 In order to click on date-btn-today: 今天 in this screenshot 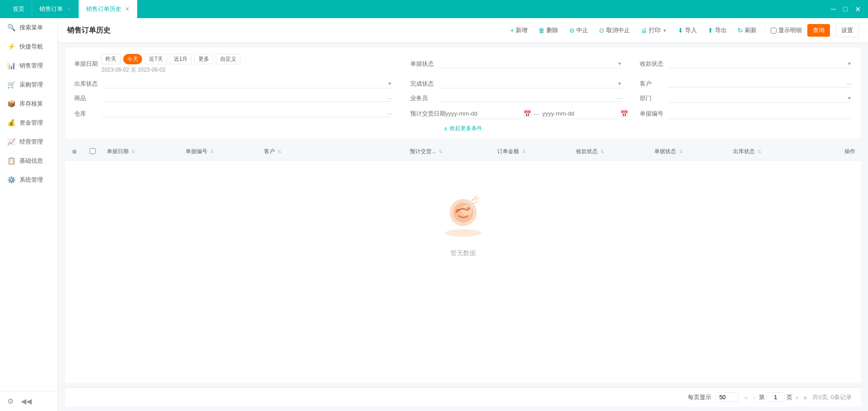, I will do `click(133, 59)`.